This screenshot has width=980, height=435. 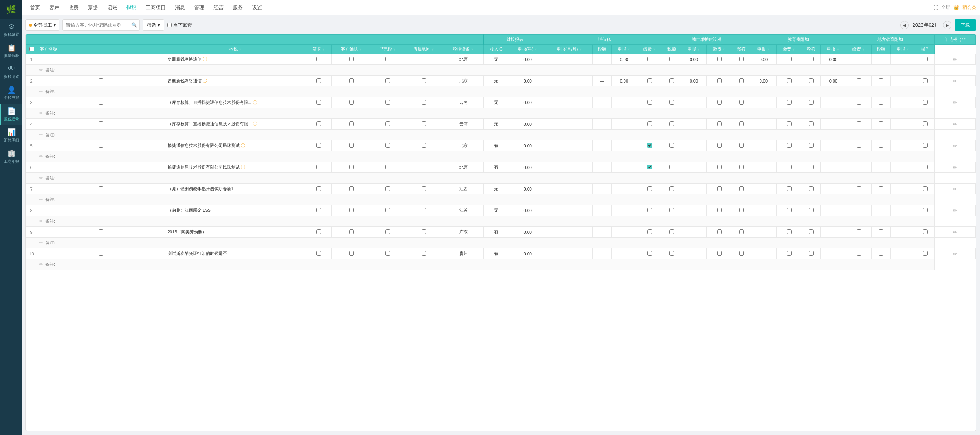 I want to click on nav-invoice: 票据, so click(x=93, y=8).